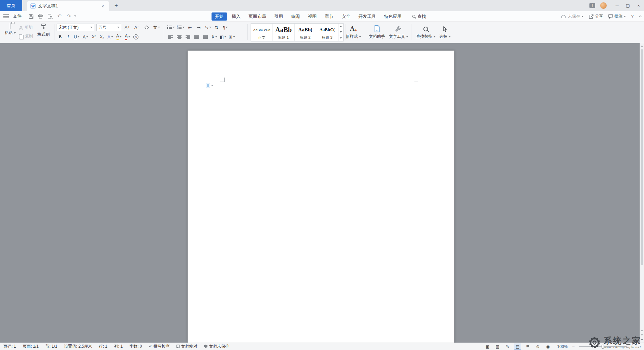  I want to click on tab-review: 审阅, so click(295, 17).